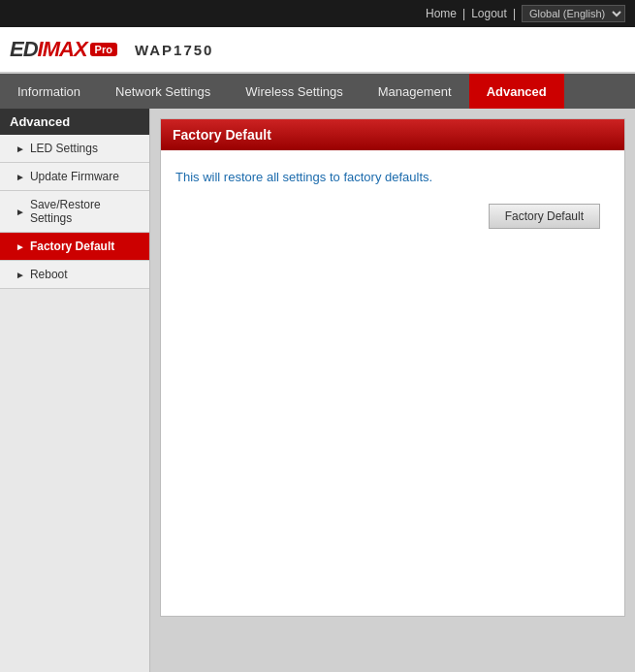 This screenshot has width=635, height=672. What do you see at coordinates (318, 14) in the screenshot?
I see `top-bar: Home | Logout | Global (English)` at bounding box center [318, 14].